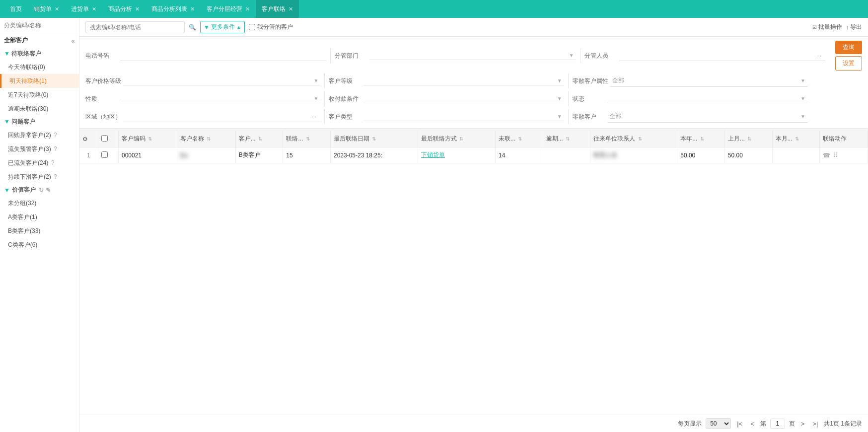  I want to click on col-contact-person: 往来单位联系人 ⇅, so click(634, 139).